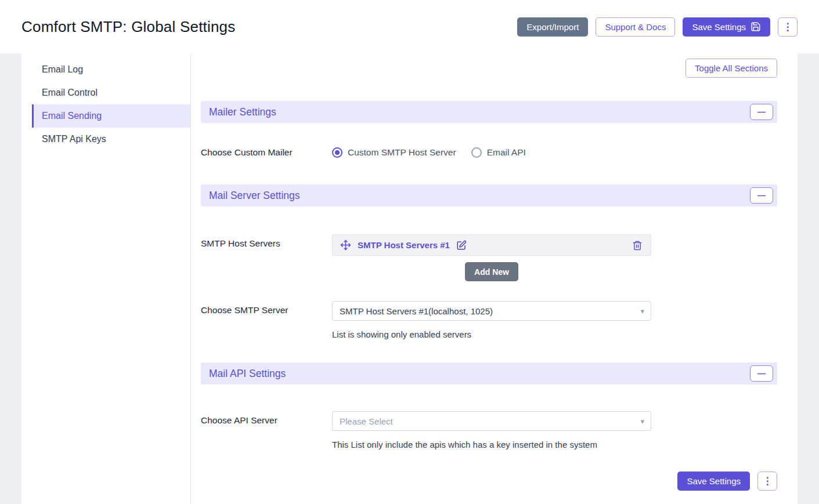  What do you see at coordinates (731, 68) in the screenshot?
I see `toggle-all-sections-button: Toggle All Sections` at bounding box center [731, 68].